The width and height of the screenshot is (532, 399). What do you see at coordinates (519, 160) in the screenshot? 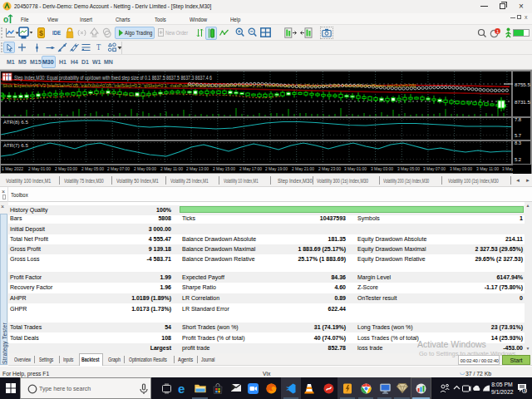
I see `svg-text: 5.2` at bounding box center [519, 160].